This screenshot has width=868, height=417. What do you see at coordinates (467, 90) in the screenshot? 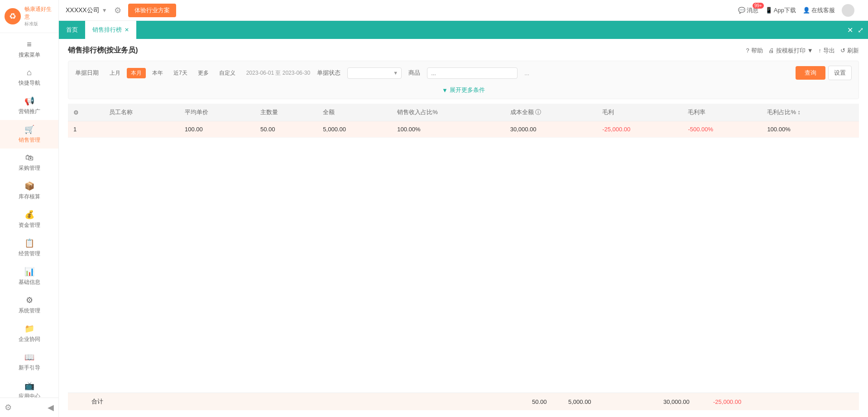
I see `expand-label: 展开更多条件` at bounding box center [467, 90].